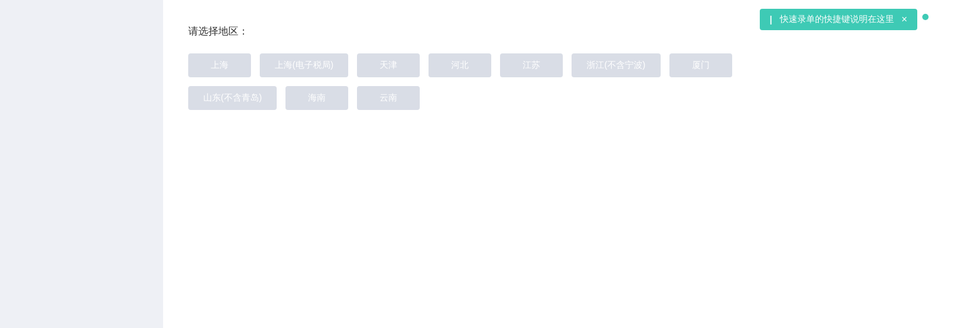 This screenshot has height=328, width=980. What do you see at coordinates (572, 98) in the screenshot?
I see `region-row-2: 山东(不含青岛) 海南 云南` at bounding box center [572, 98].